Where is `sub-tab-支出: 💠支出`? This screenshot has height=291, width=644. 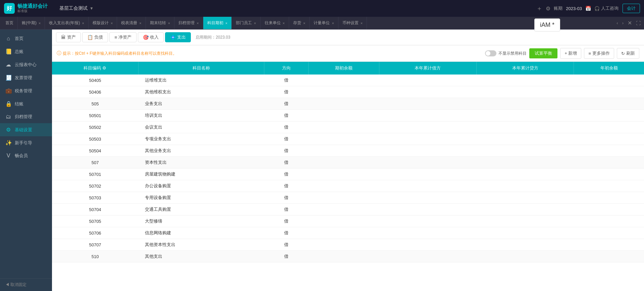 sub-tab-支出: 💠支出 is located at coordinates (178, 37).